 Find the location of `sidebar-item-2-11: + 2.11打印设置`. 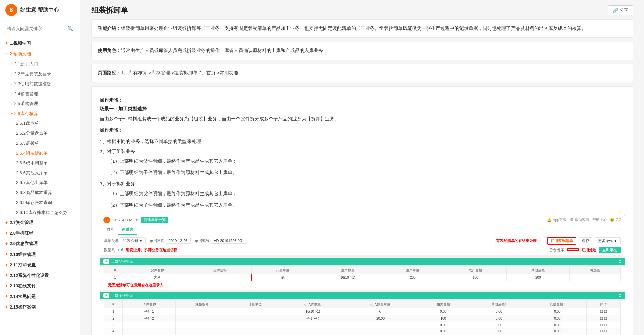

sidebar-item-2-11: + 2.11打印设置 is located at coordinates (40, 265).